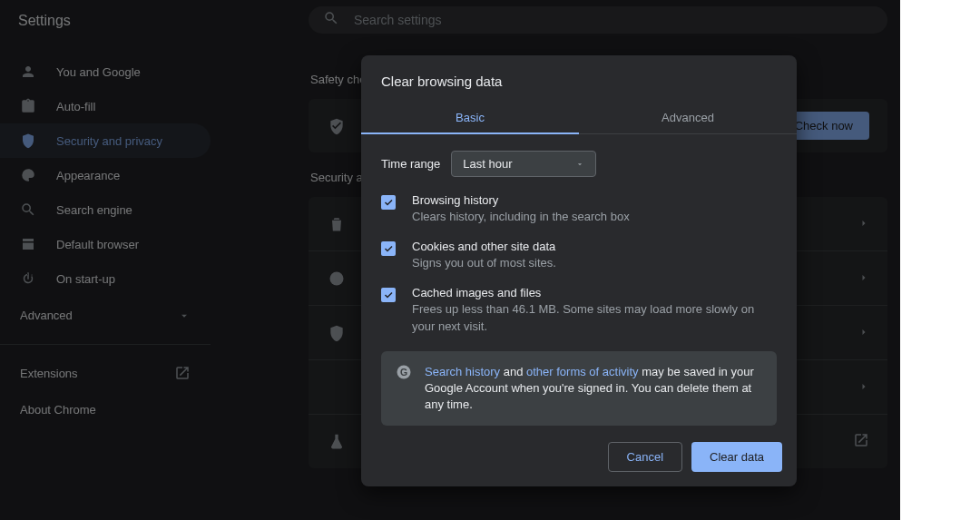 This screenshot has height=520, width=980. I want to click on tab-basic: Basic, so click(470, 118).